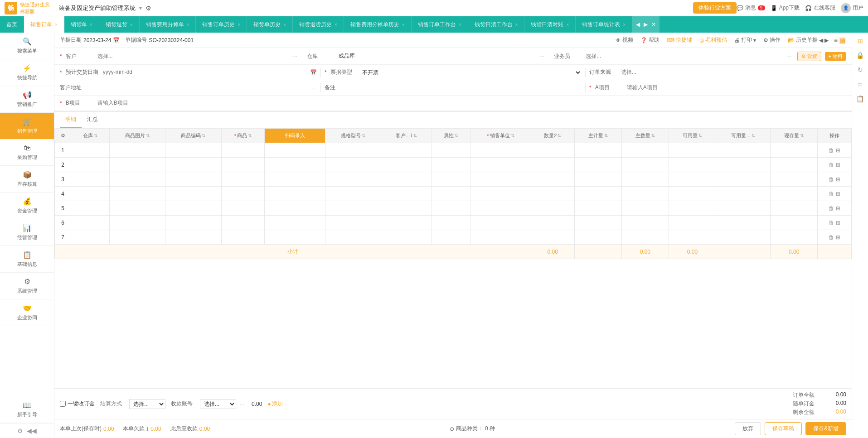 Image resolution: width=868 pixels, height=438 pixels. What do you see at coordinates (715, 8) in the screenshot?
I see `action-btn: 体验行业方案` at bounding box center [715, 8].